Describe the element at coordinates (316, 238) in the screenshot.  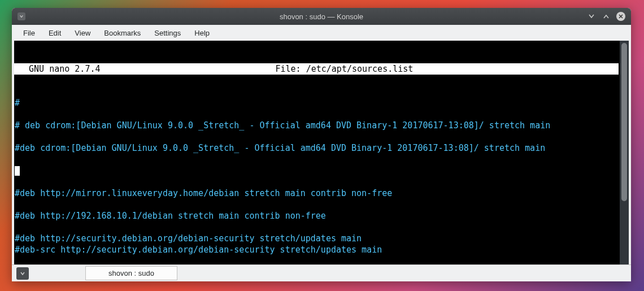
I see `editor-line: #deb http://security.debian.org/debian-s…` at that location.